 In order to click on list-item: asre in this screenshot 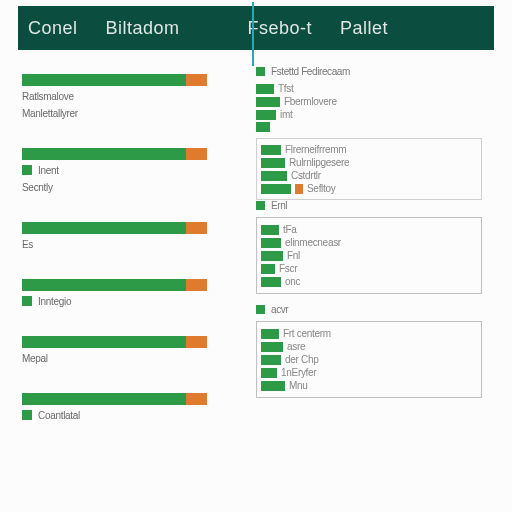, I will do `click(369, 346)`.